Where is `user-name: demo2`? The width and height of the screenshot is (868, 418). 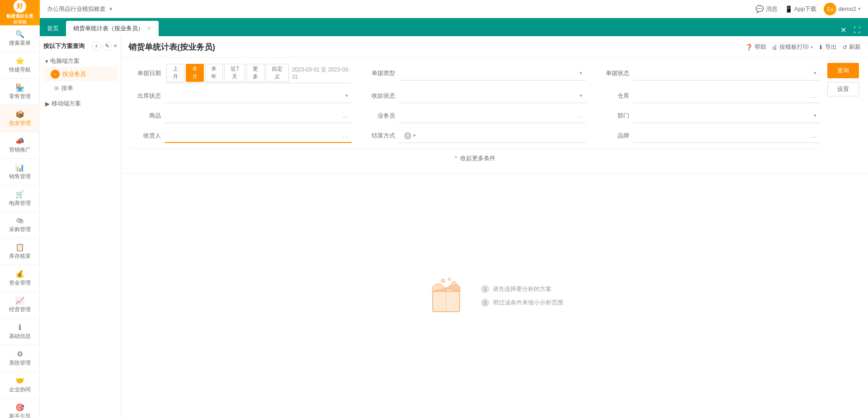 user-name: demo2 is located at coordinates (847, 9).